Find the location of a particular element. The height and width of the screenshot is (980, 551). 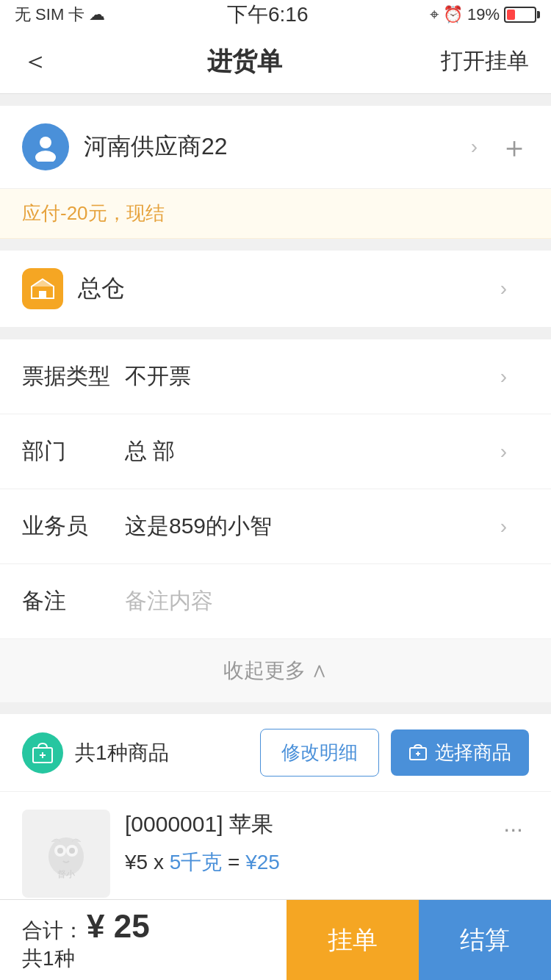

collapse-bar: 收起更多 ∧ is located at coordinates (276, 671).